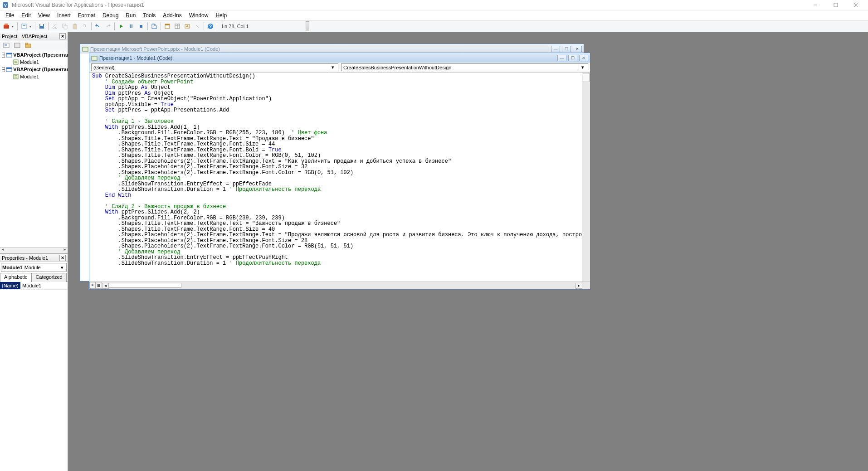 This screenshot has width=868, height=471. I want to click on properties-panel-close-button: ×, so click(63, 258).